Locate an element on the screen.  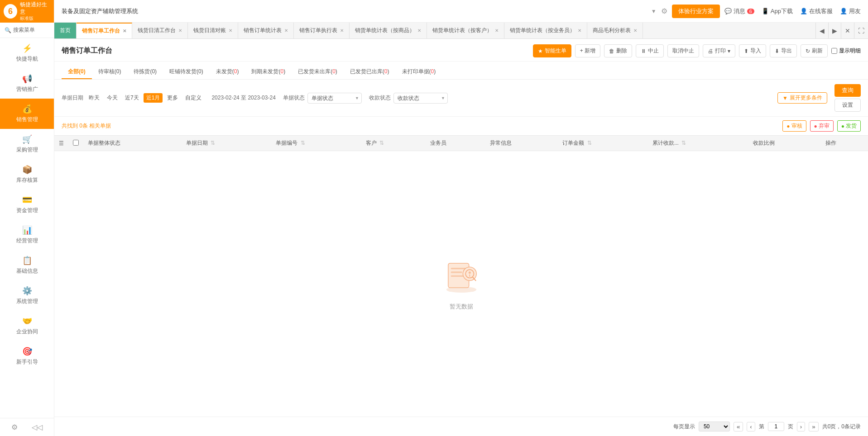
expand-conditions-btn: ▼ 展开更多条件 is located at coordinates (802, 98).